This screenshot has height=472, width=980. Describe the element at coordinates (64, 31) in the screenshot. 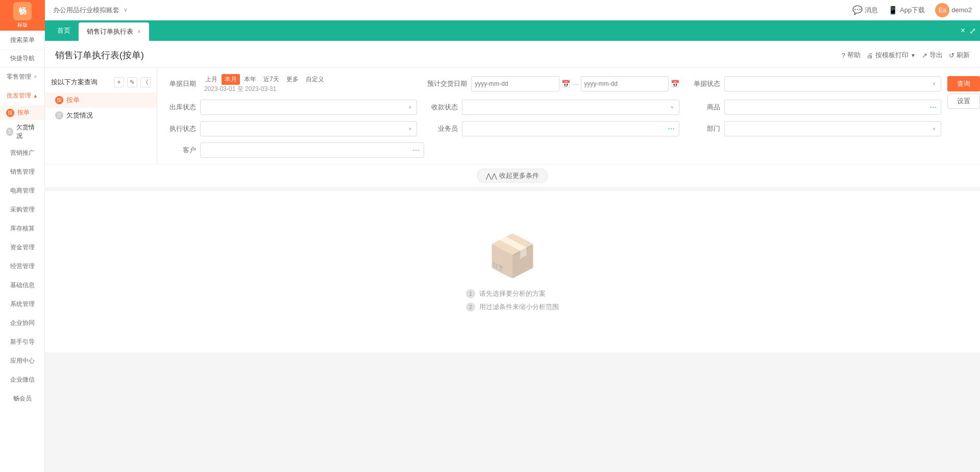

I see `tab-home-label: 首页` at that location.